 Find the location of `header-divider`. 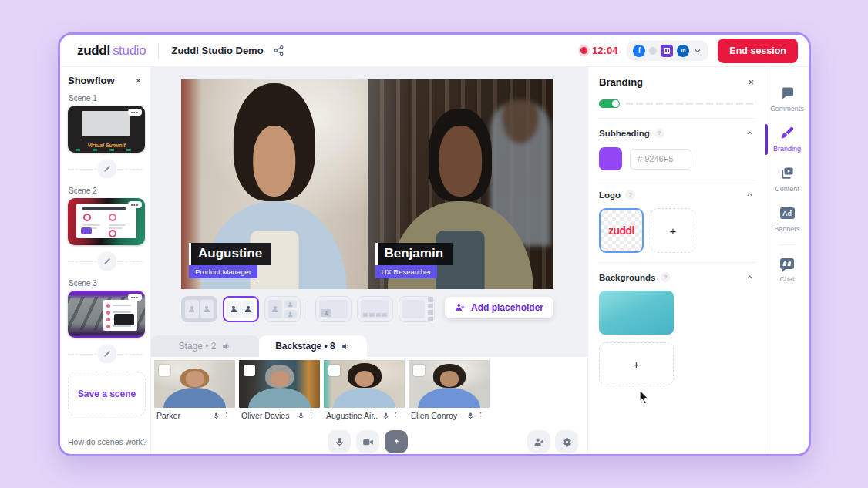

header-divider is located at coordinates (159, 51).